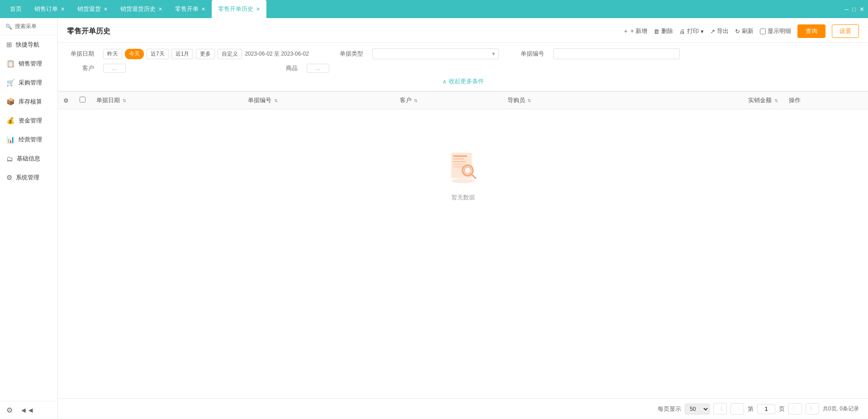 The width and height of the screenshot is (868, 419). I want to click on sidebar-item-quick-nav: ⊞ 快捷导航, so click(29, 45).